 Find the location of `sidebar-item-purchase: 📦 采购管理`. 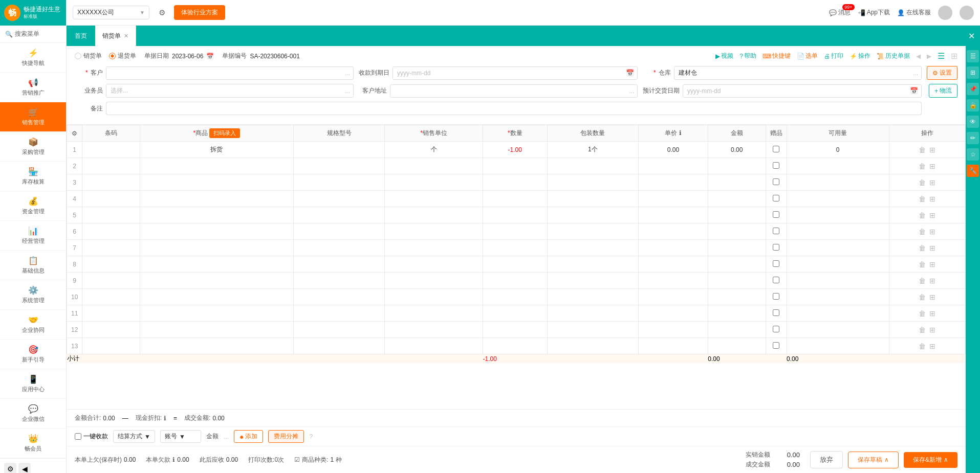

sidebar-item-purchase: 📦 采购管理 is located at coordinates (33, 147).